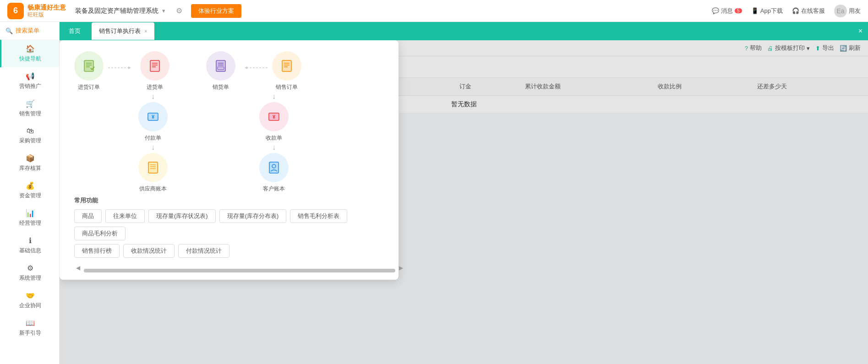 The height and width of the screenshot is (364, 868). Describe the element at coordinates (796, 11) in the screenshot. I see `service-icon: 🎧` at that location.